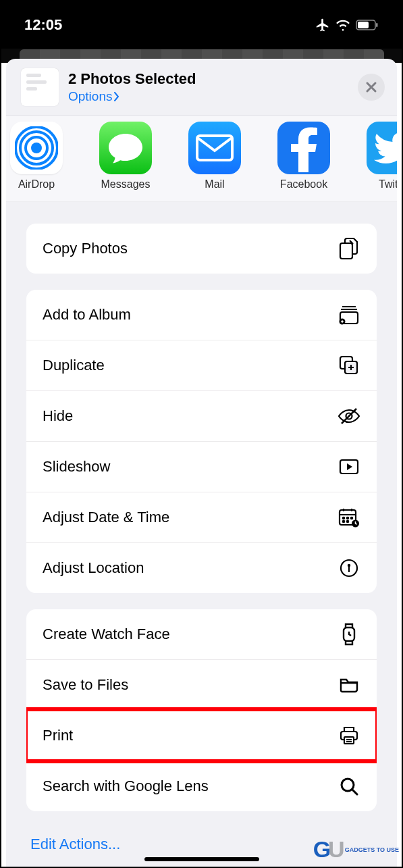  What do you see at coordinates (201, 159) in the screenshot?
I see `share-app-row: AirDrop Messages Mail Facebook Twitte` at bounding box center [201, 159].